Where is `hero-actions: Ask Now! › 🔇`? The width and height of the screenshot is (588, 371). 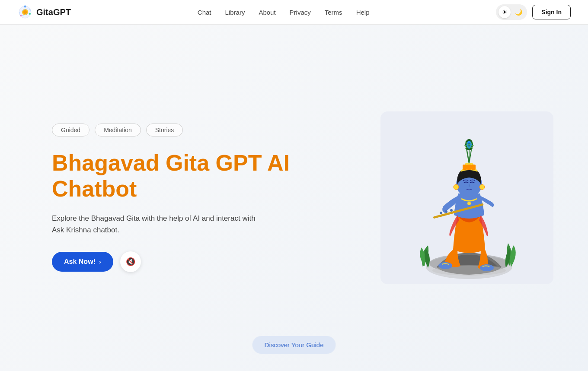
hero-actions: Ask Now! › 🔇 is located at coordinates (182, 262).